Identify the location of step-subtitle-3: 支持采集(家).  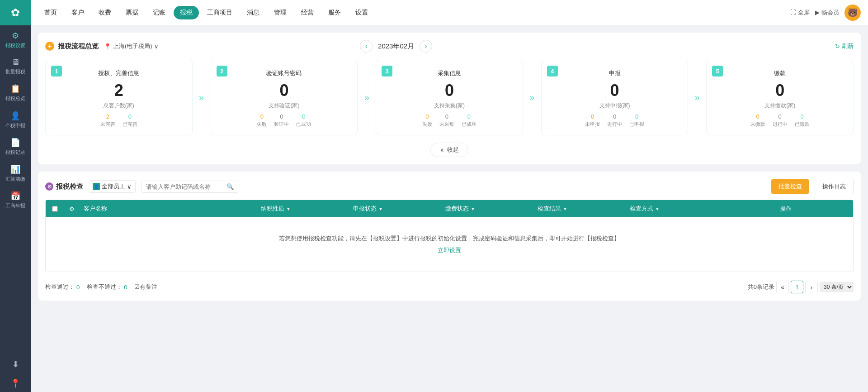
(449, 106).